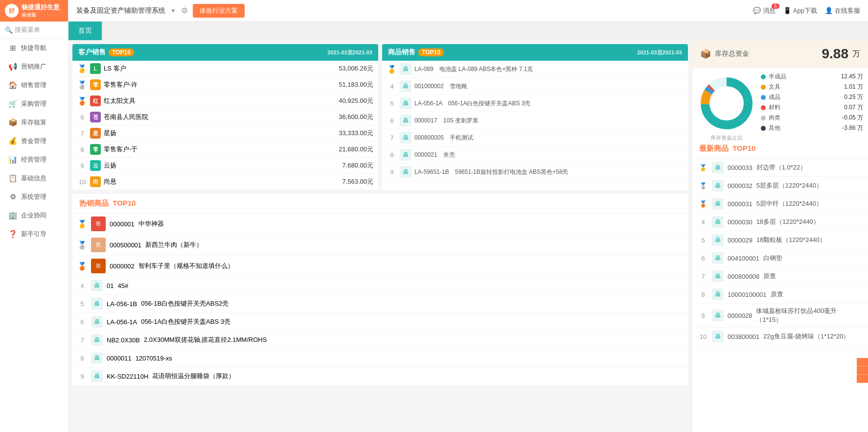 Image resolution: width=868 pixels, height=432 pixels. I want to click on customer-amount-6: 21,680.00元, so click(356, 149).